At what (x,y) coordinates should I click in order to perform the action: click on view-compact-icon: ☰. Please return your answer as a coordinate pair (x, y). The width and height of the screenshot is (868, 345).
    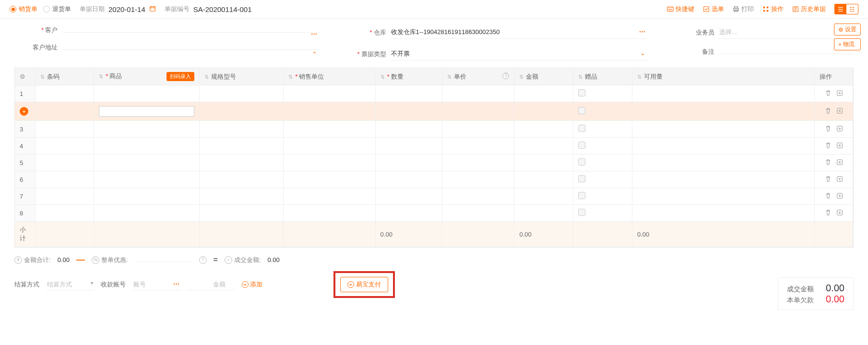
    Looking at the image, I should click on (841, 9).